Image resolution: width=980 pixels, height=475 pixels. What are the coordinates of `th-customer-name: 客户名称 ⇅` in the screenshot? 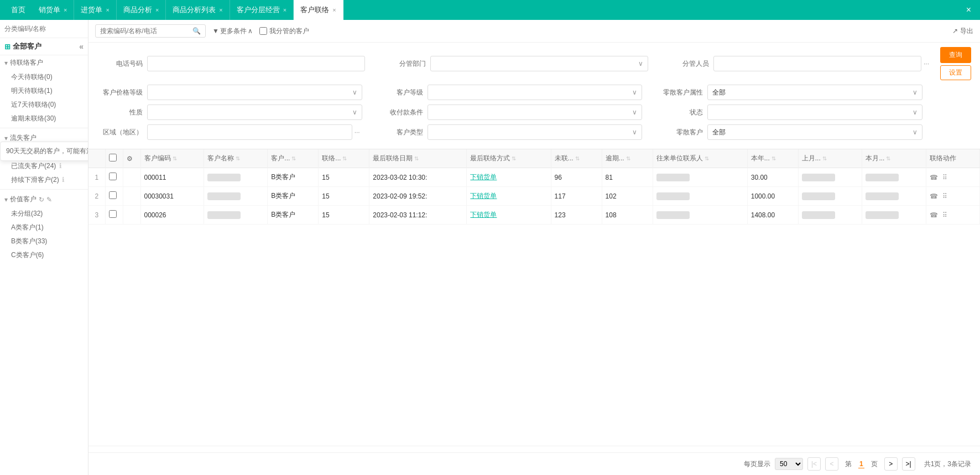 It's located at (236, 159).